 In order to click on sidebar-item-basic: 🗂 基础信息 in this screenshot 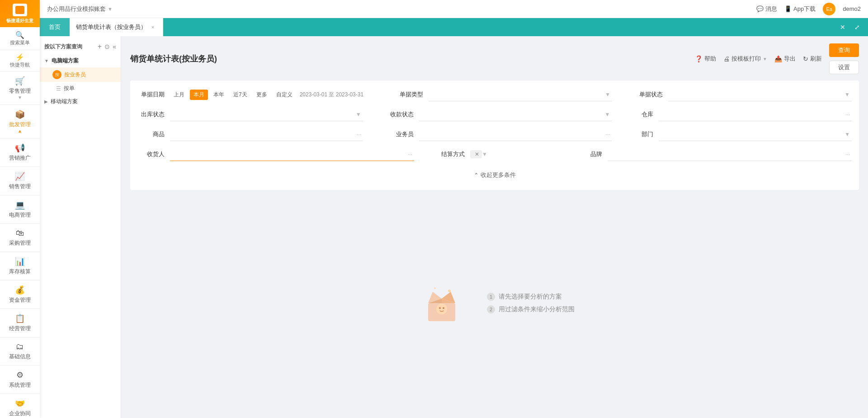, I will do `click(20, 352)`.